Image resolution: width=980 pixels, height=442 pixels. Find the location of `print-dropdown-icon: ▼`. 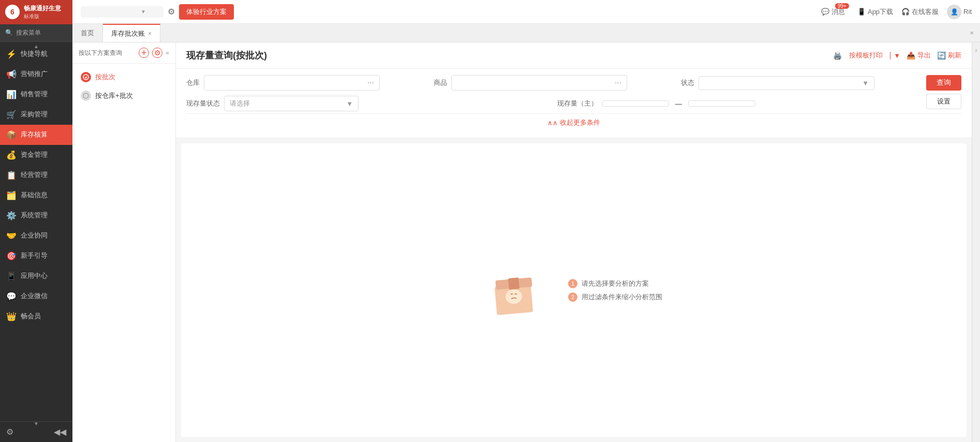

print-dropdown-icon: ▼ is located at coordinates (895, 56).